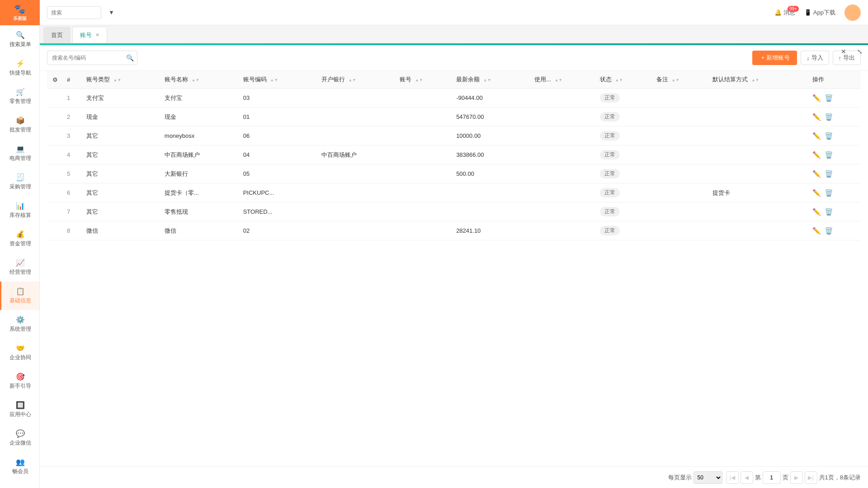 This screenshot has width=868, height=488. Describe the element at coordinates (20, 352) in the screenshot. I see `sidebar-item-agreement: 🤝 企业协同` at that location.